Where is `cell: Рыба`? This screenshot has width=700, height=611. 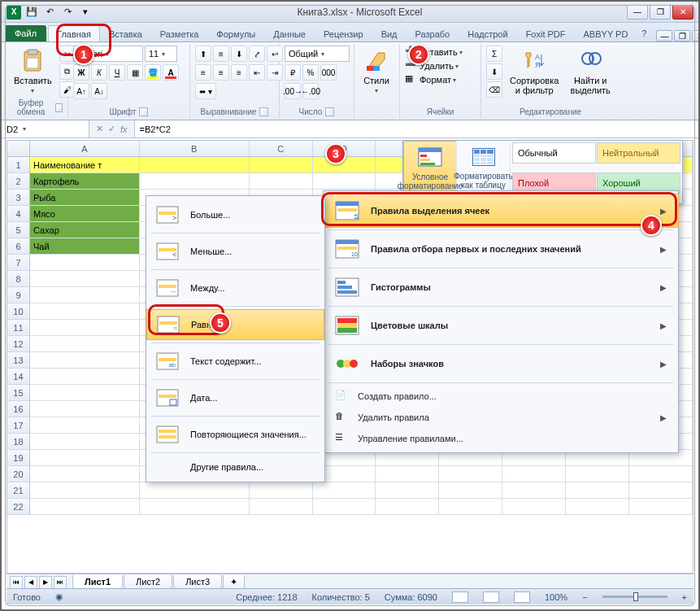
cell: Рыба is located at coordinates (85, 198).